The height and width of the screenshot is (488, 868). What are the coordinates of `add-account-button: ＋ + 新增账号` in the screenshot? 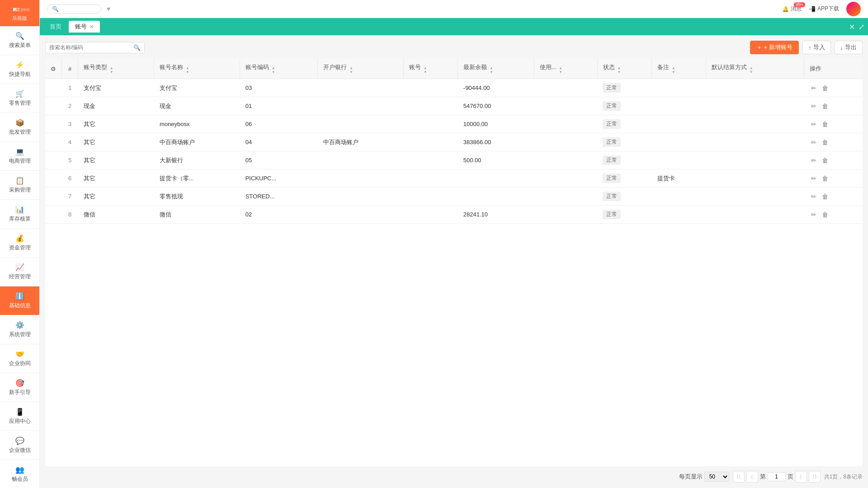 It's located at (774, 47).